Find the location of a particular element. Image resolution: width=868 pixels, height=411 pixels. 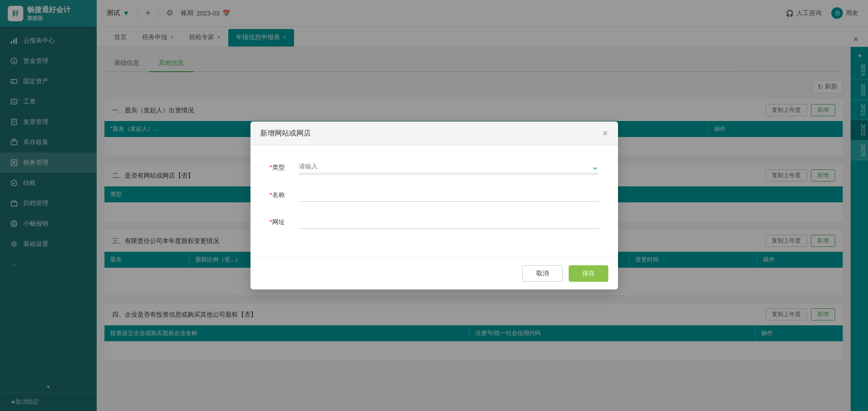

save-button: 保存 is located at coordinates (588, 274).